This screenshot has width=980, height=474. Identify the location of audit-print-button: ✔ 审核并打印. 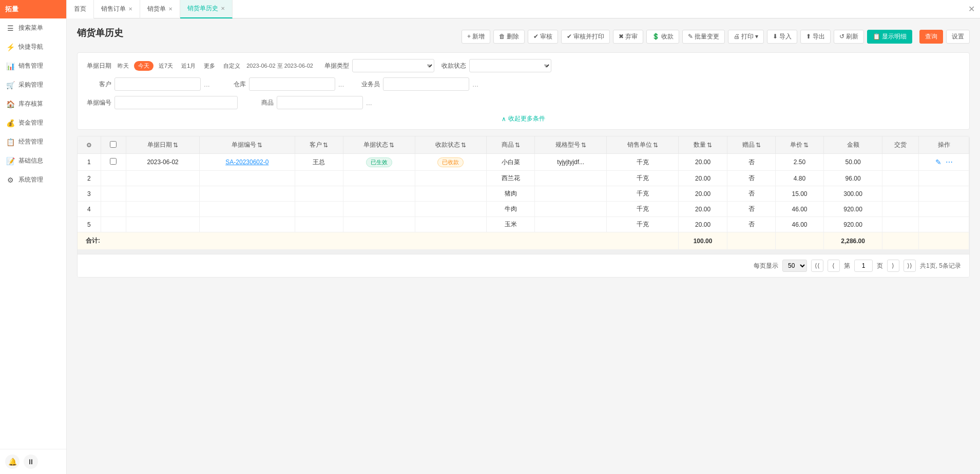
(585, 37).